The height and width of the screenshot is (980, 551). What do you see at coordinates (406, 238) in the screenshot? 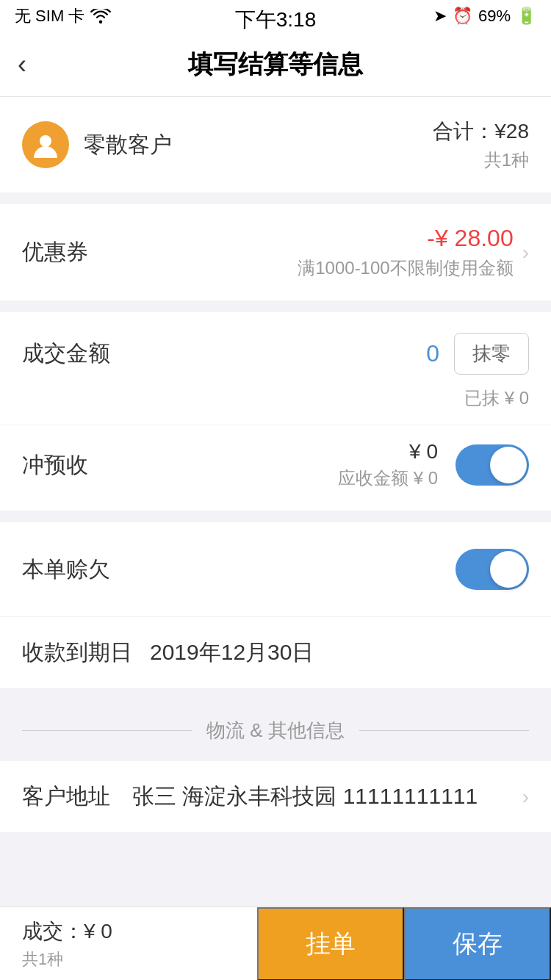
I see `coupon-amount: -¥ 28.00` at bounding box center [406, 238].